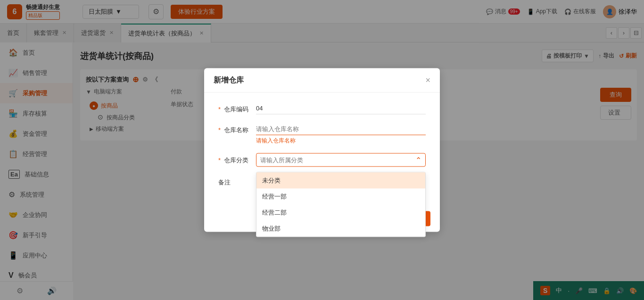 The image size is (644, 300). Describe the element at coordinates (322, 160) in the screenshot. I see `warehouse-category-row: * 仓库分类 ⌃ 未分类 经营一部 经营二部` at that location.